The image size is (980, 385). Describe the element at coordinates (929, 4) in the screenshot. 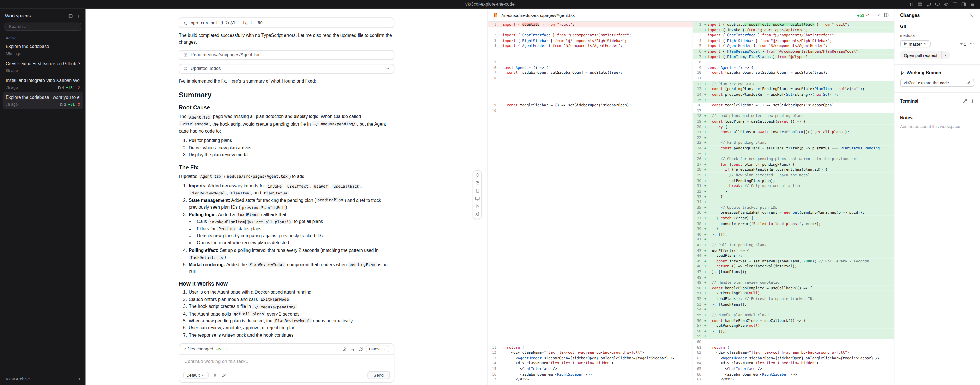

I see `message-icon` at that location.